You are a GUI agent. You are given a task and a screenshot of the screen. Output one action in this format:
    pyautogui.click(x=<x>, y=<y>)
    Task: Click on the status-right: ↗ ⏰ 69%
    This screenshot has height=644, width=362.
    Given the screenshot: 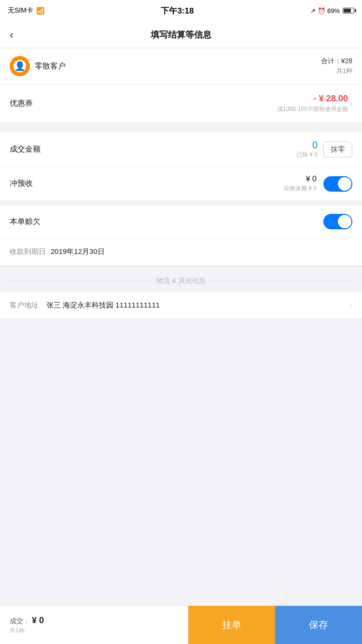 What is the action you would take?
    pyautogui.click(x=332, y=11)
    